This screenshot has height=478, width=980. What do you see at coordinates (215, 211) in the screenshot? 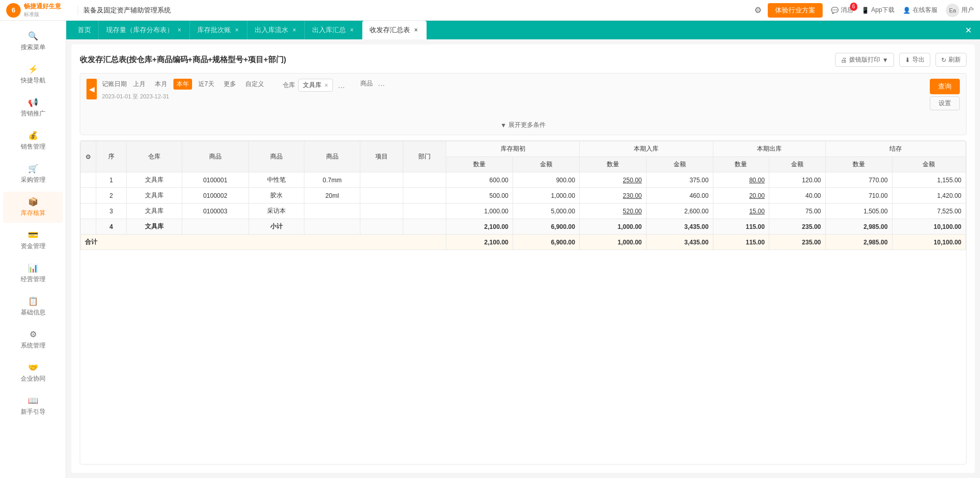
I see `row-code: 0100003` at bounding box center [215, 211].